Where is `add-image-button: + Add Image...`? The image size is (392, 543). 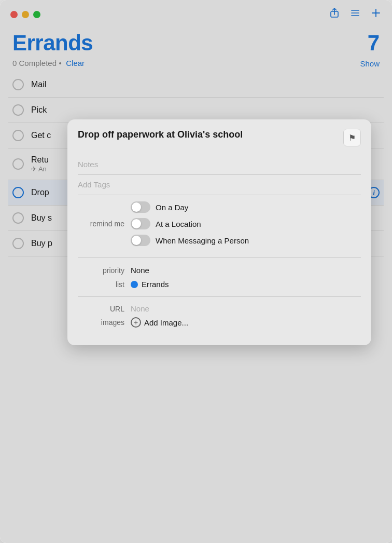 add-image-button: + Add Image... is located at coordinates (160, 322).